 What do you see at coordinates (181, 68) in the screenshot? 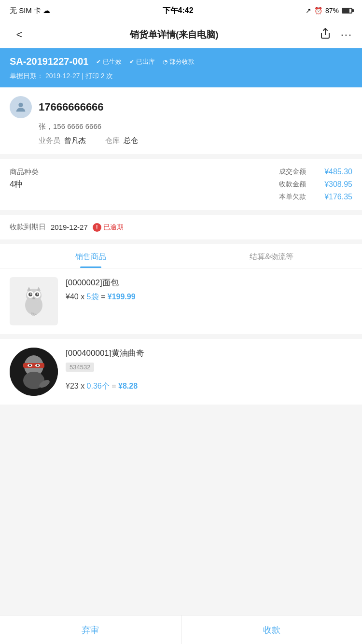
I see `order-header: SA-20191227-001 已生效 已出库 部分收款 单据日期： 2019-…` at bounding box center [181, 68].